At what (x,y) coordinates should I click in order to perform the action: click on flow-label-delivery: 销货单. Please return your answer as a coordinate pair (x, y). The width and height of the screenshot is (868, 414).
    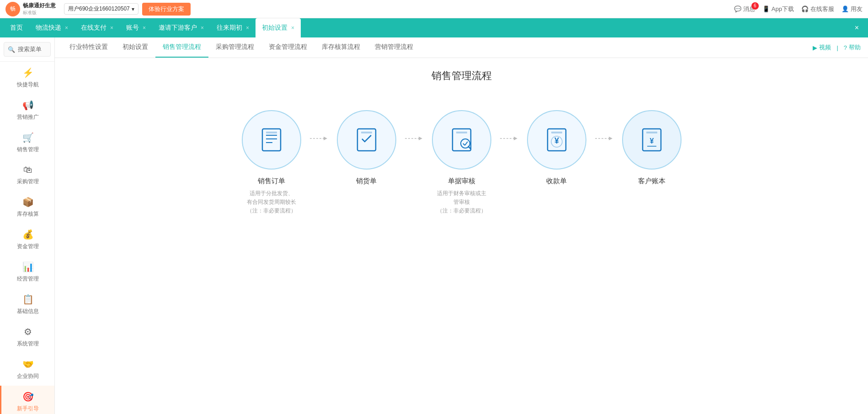
    Looking at the image, I should click on (367, 181).